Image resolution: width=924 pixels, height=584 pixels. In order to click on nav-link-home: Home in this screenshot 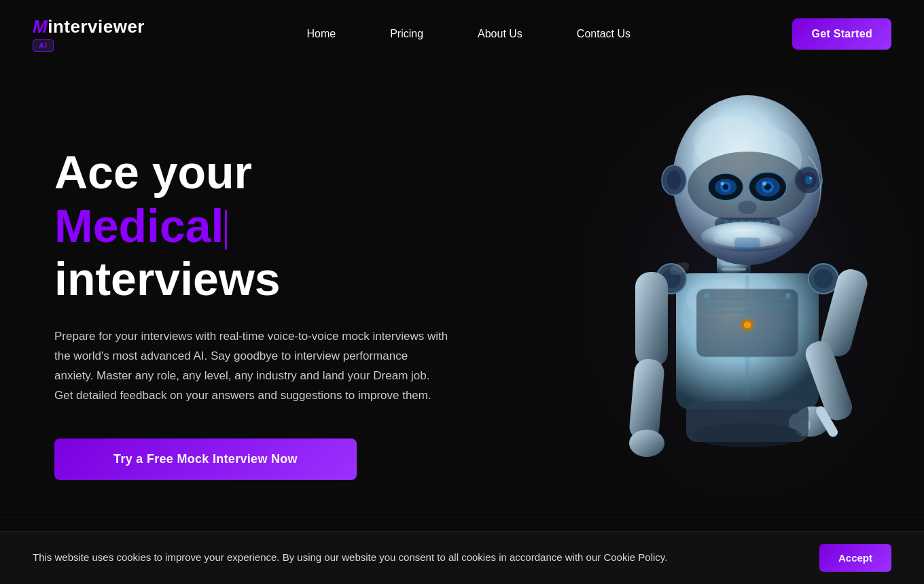, I will do `click(321, 34)`.